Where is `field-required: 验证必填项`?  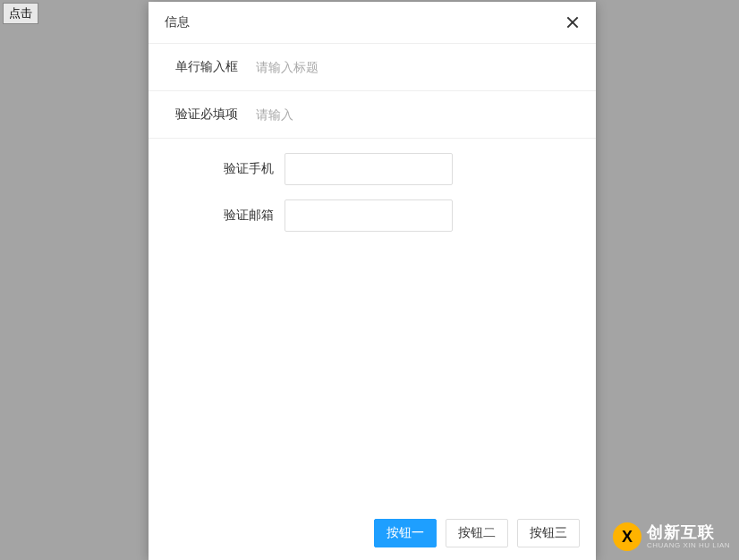 field-required: 验证必填项 is located at coordinates (372, 115).